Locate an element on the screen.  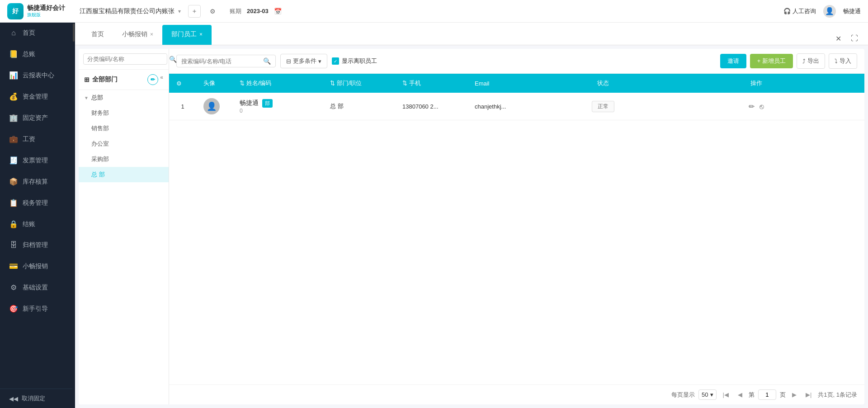
prev-page-button: ◀ is located at coordinates (740, 394).